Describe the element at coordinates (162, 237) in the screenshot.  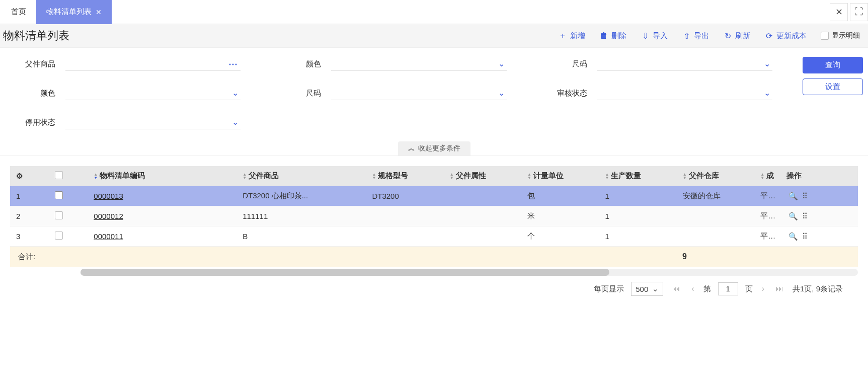
I see `cell-bom-code: 0000011` at that location.